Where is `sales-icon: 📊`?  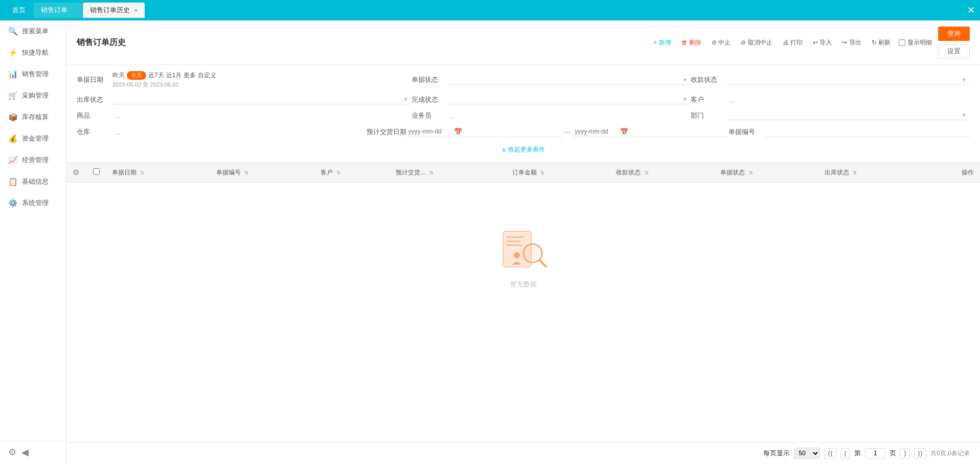
sales-icon: 📊 is located at coordinates (13, 74).